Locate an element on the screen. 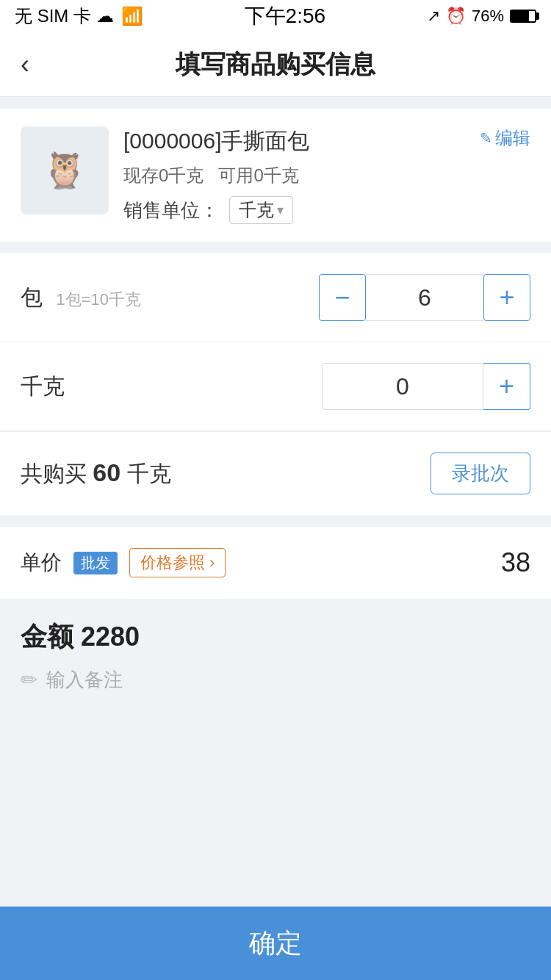 This screenshot has height=980, width=551. bao-row: 包 1包=10千克 − + is located at coordinates (276, 298).